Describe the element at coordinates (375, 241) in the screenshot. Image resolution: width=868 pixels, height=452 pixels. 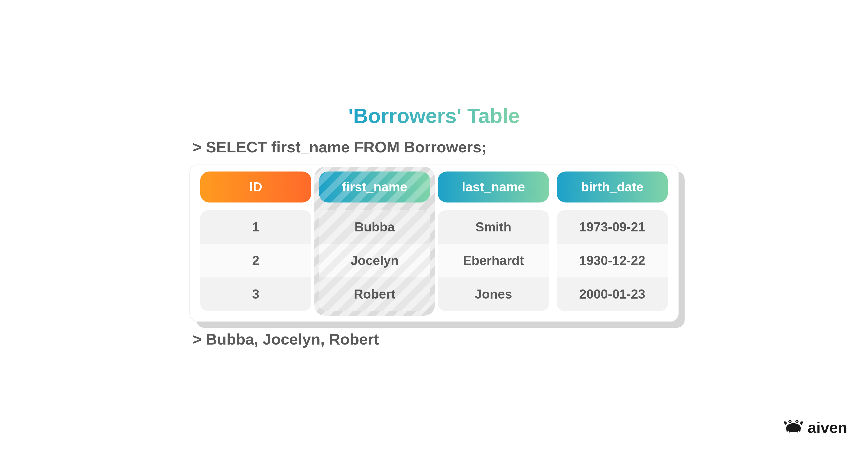
I see `column-firstname-highlight: first_name Bubba Jocelyn Robert` at that location.